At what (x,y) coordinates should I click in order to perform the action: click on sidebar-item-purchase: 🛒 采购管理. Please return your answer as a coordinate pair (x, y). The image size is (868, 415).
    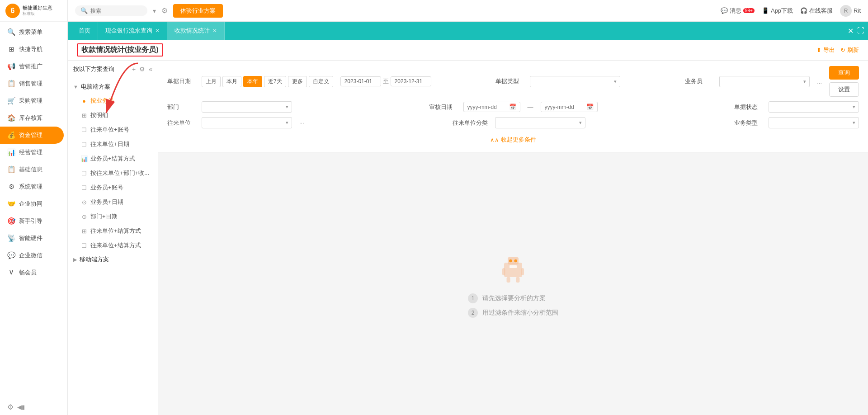
    Looking at the image, I should click on (33, 101).